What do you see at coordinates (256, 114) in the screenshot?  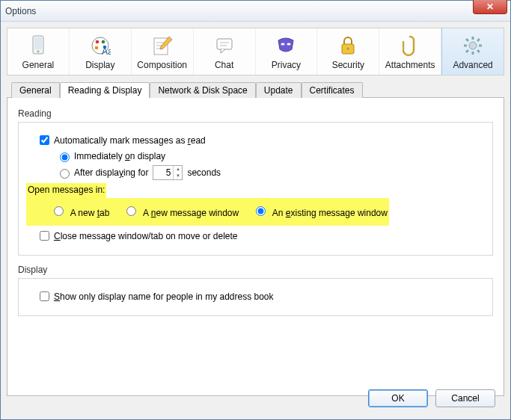 I see `reading-group-label: Reading` at bounding box center [256, 114].